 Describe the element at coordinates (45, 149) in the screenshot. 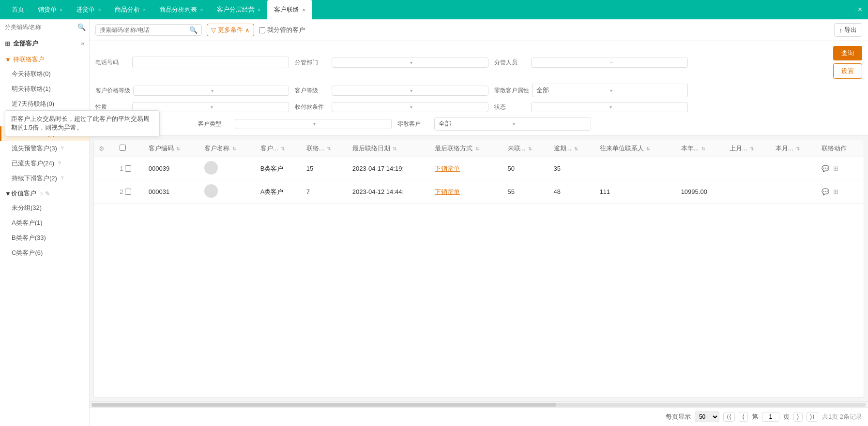

I see `sidebar-item-churn-warning: 流失预警客户(3) ?` at that location.